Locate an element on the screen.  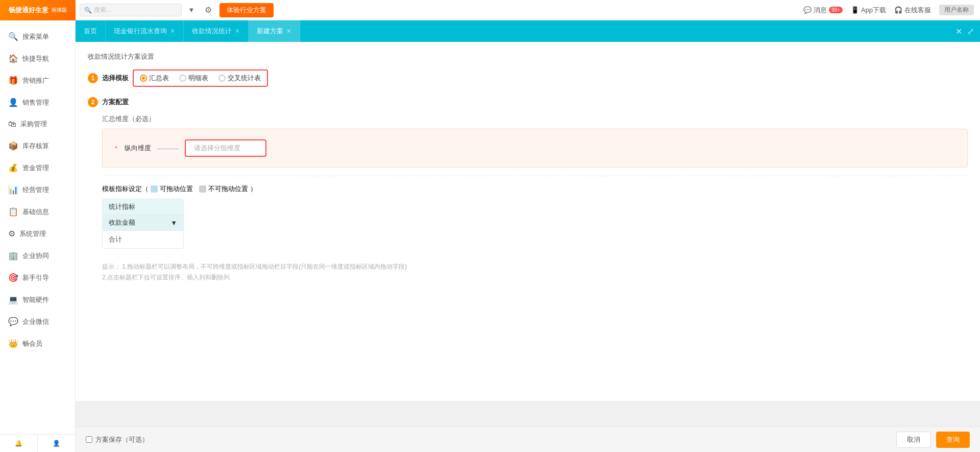
metrics-label: 统计指标 is located at coordinates (122, 207).